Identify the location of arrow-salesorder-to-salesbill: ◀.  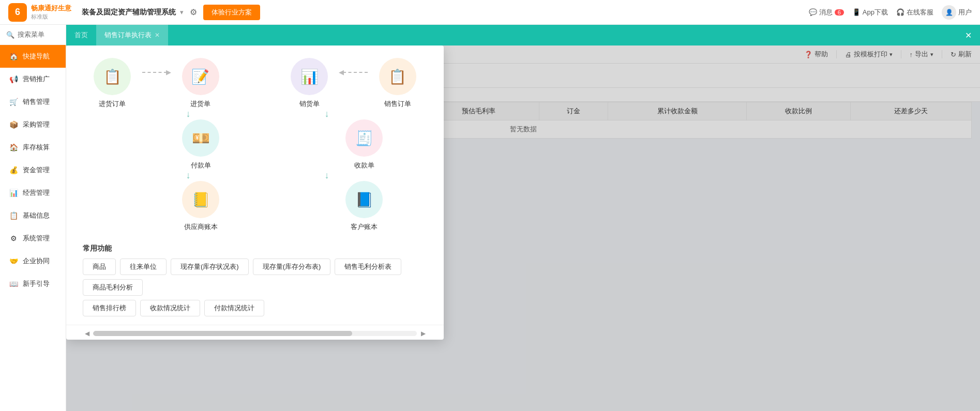
(353, 72).